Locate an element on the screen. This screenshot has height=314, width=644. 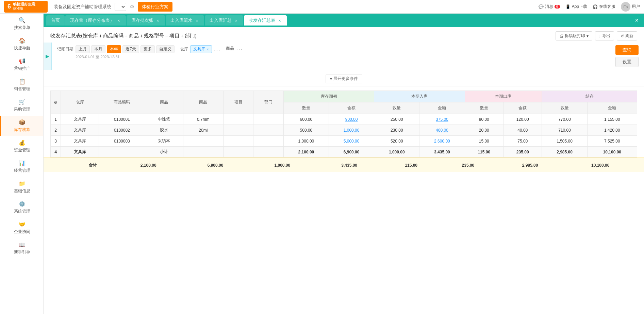
goods-more-dots: ... is located at coordinates (240, 48).